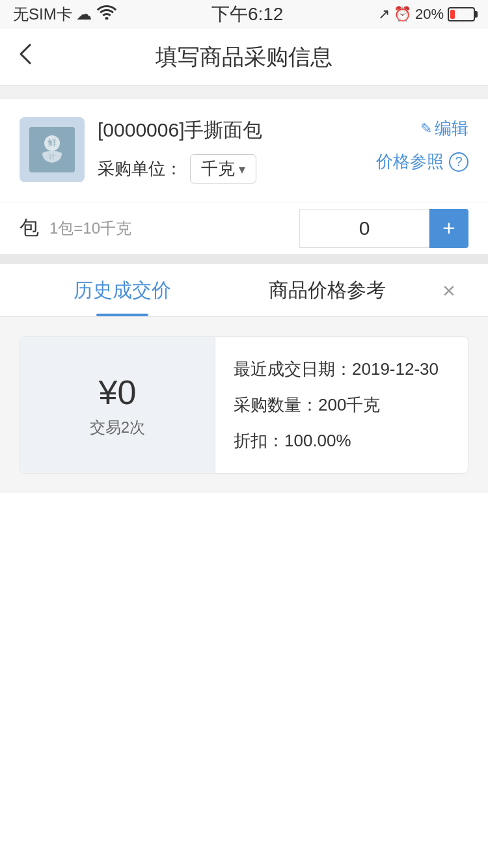 This screenshot has width=488, height=868. What do you see at coordinates (218, 169) in the screenshot?
I see `unit-value: 千克` at bounding box center [218, 169].